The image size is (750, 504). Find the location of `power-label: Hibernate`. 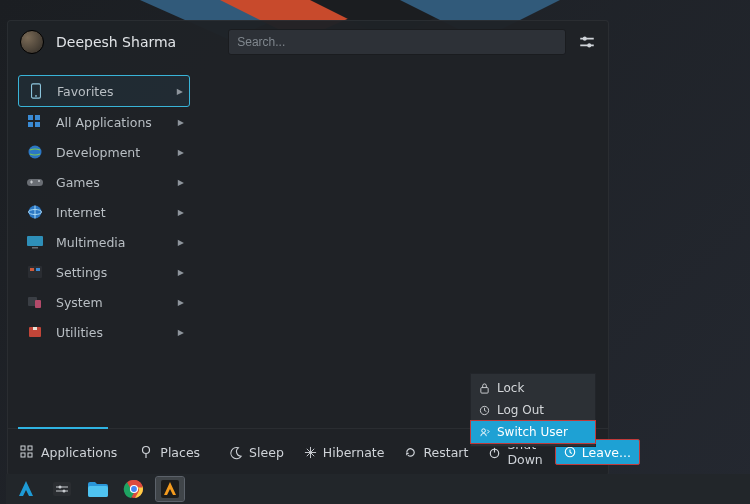

power-label: Hibernate is located at coordinates (354, 452).